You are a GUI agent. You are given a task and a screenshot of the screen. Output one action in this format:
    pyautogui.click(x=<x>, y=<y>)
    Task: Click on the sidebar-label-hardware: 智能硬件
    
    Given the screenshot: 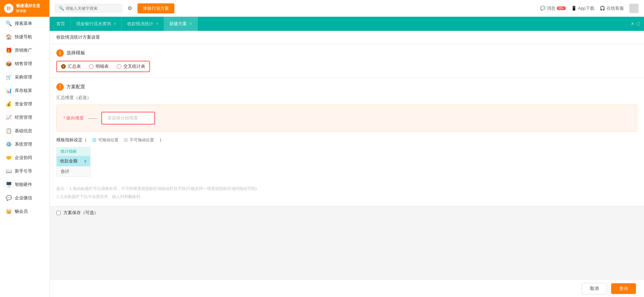 What is the action you would take?
    pyautogui.click(x=23, y=185)
    